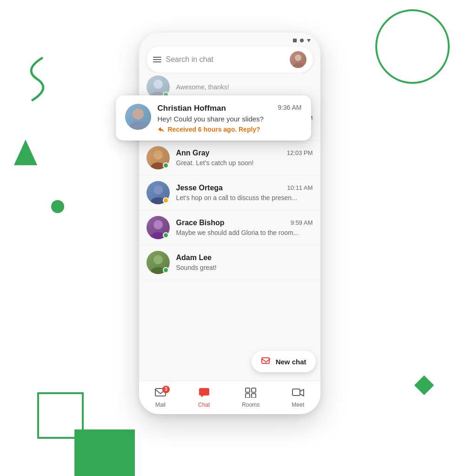  Describe the element at coordinates (230, 60) in the screenshot. I see `search-bar: Search in chat` at that location.